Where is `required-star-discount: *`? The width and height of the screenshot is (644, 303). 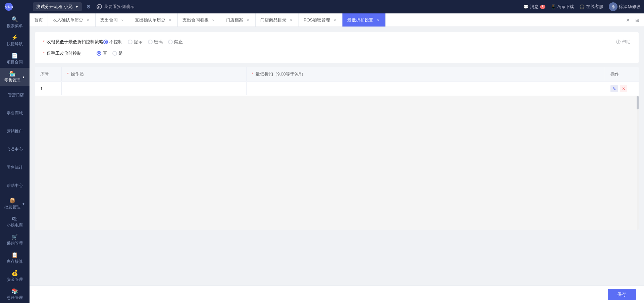 required-star-discount: * is located at coordinates (253, 74).